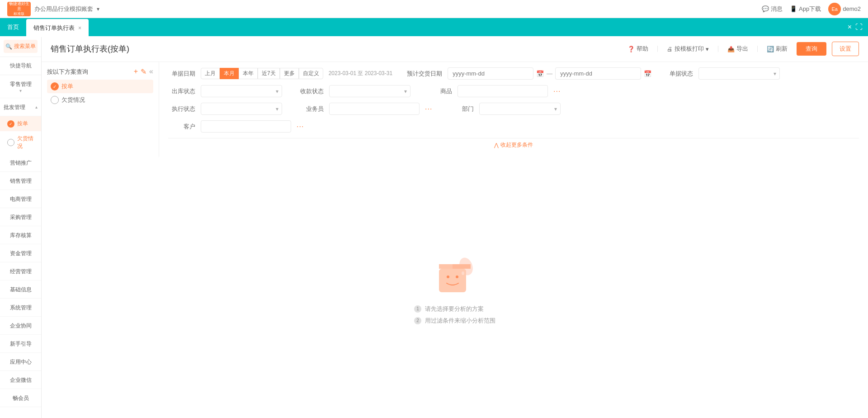 The height and width of the screenshot is (418, 868). I want to click on receipt-status-select, so click(370, 91).